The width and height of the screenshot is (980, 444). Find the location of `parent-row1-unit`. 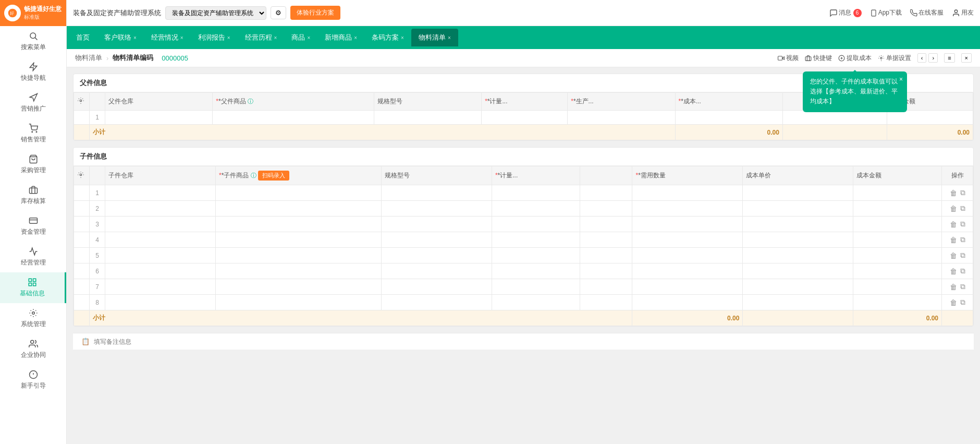

parent-row1-unit is located at coordinates (524, 118).